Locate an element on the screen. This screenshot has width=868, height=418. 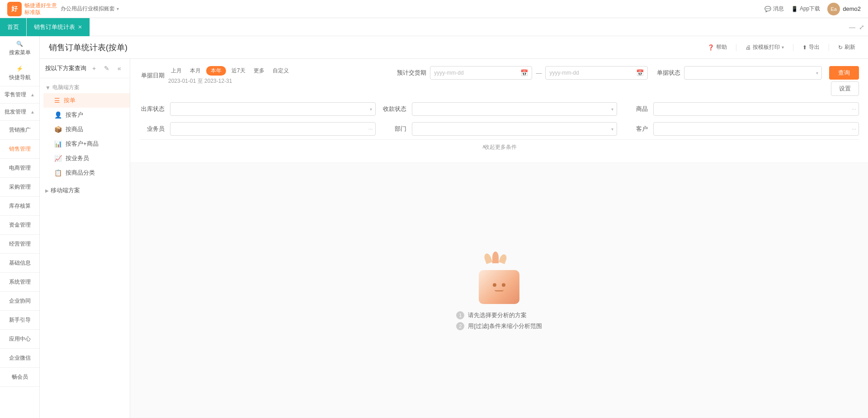
sidebar-item-base: 基础信息 is located at coordinates (20, 263).